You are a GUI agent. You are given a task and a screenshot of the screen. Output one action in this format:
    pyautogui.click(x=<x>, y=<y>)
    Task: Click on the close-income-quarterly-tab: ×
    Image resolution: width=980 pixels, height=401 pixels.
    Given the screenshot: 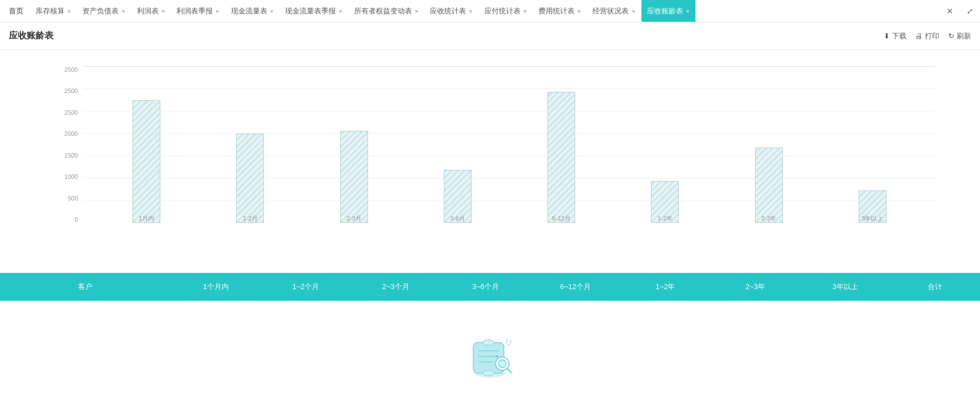 What is the action you would take?
    pyautogui.click(x=217, y=11)
    